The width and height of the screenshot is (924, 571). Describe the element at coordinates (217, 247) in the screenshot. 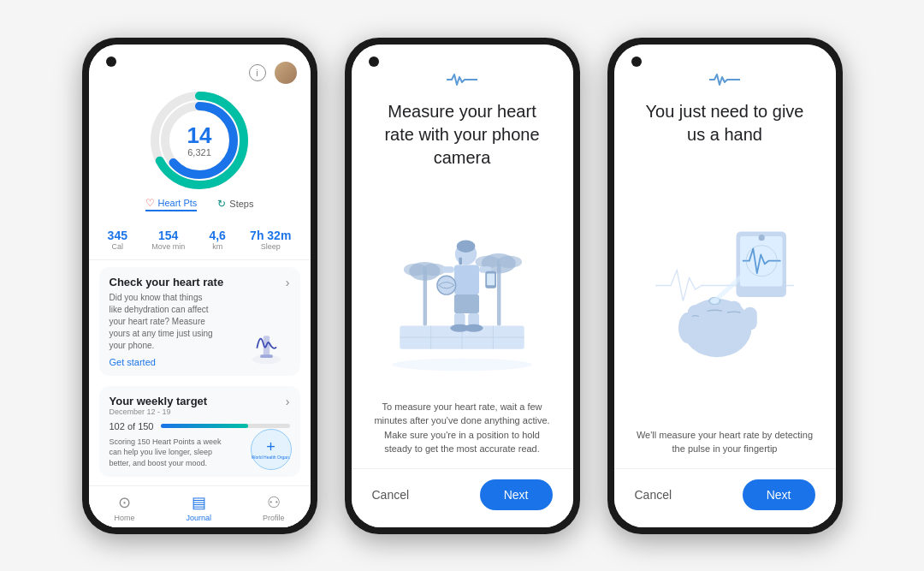

I see `stat-km-label: km` at that location.